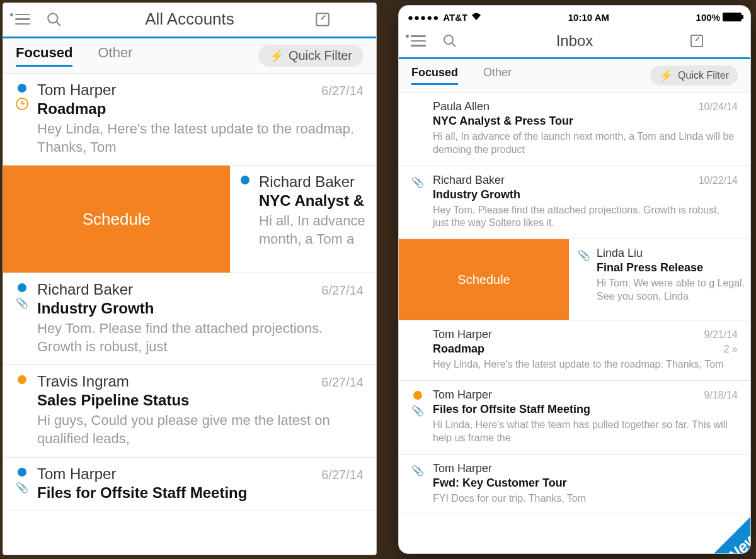 This screenshot has width=756, height=559. I want to click on email-row: 📎 Tom Harper Fwd: Key Customer Tour FYI …, so click(575, 485).